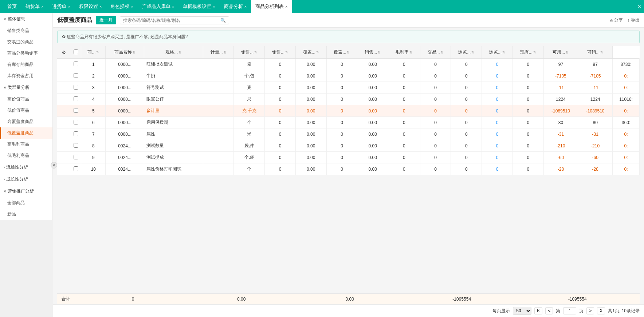 This screenshot has width=644, height=317. Describe the element at coordinates (173, 99) in the screenshot. I see `row-name: 眼宝公仔` at that location.